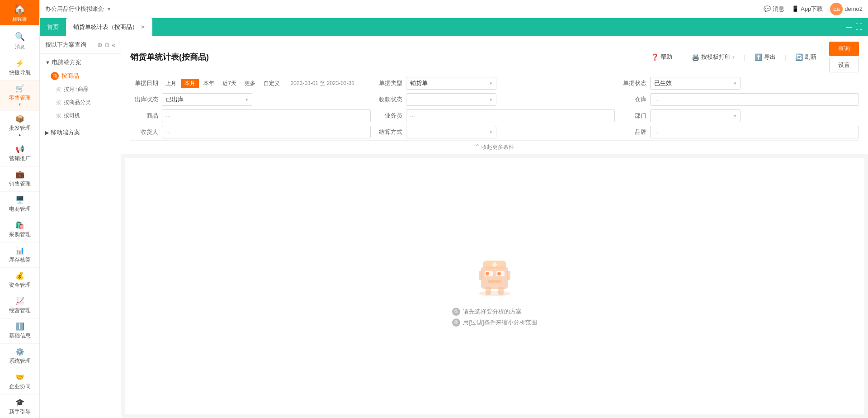 The image size is (868, 418). I want to click on print-button: 🖨️ 按模板打印 ▾, so click(713, 57).